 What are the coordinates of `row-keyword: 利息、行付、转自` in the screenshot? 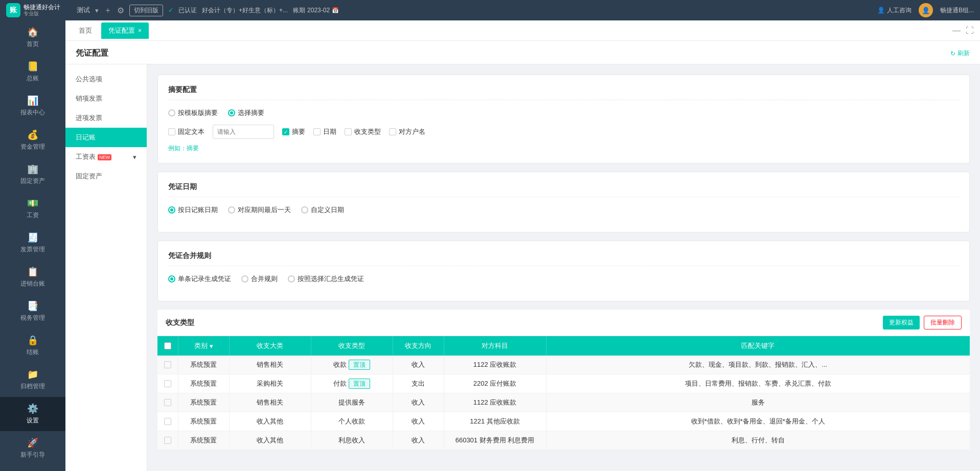 It's located at (758, 440).